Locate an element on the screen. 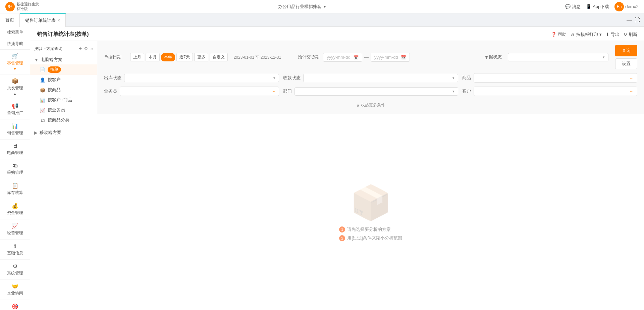 This screenshot has width=644, height=310. quick-nav-label: 快捷导航 is located at coordinates (15, 44).